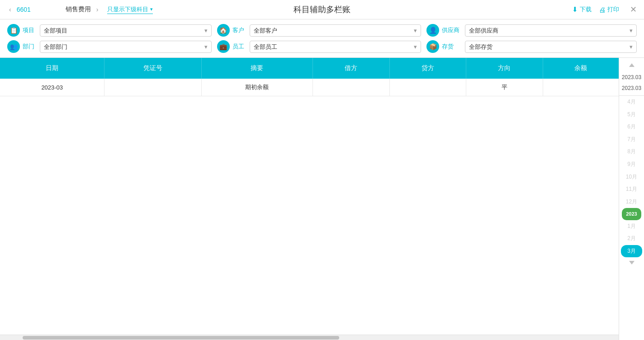 This screenshot has width=644, height=340. What do you see at coordinates (322, 9) in the screenshot?
I see `page-title: 科目辅助多栏账` at bounding box center [322, 9].